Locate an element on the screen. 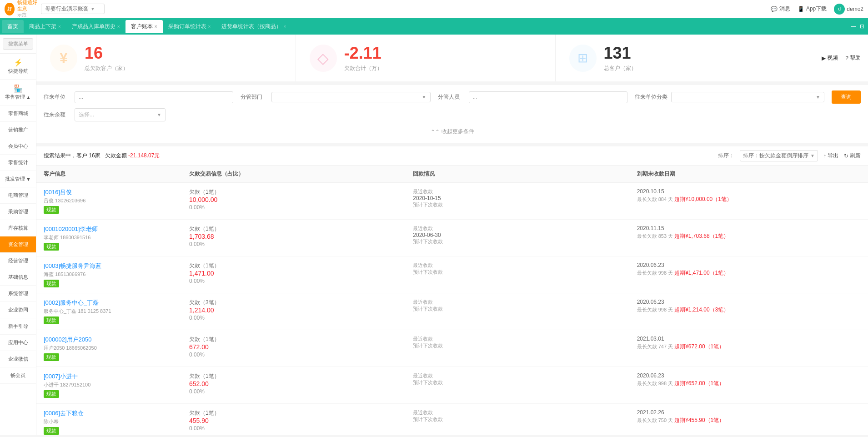  table-row: [0007]小进干 小进干 18279152100 现款 欠款（1笔） 652.… is located at coordinates (452, 386).